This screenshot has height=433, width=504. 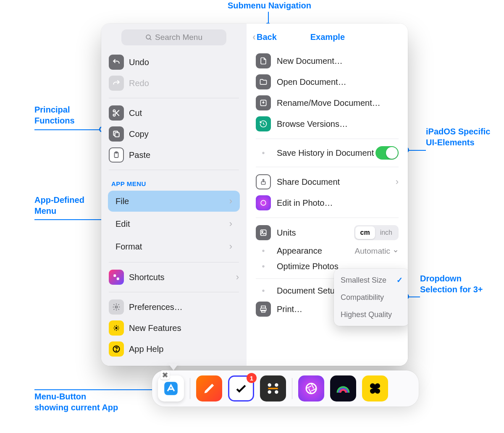 What do you see at coordinates (366, 315) in the screenshot?
I see `opt-label: Highest Quality` at bounding box center [366, 315].